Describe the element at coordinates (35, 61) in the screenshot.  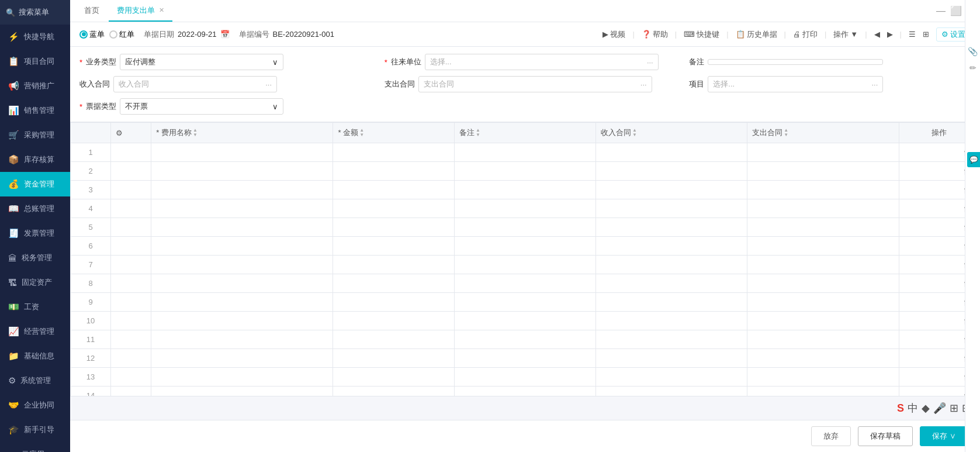
I see `sidebar-item-project-contract: 📋 项目合同` at that location.